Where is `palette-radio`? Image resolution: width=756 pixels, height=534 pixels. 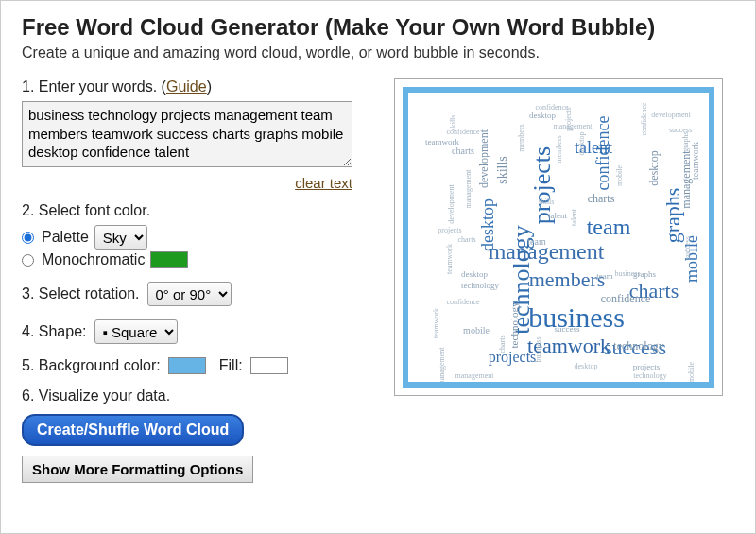
palette-radio is located at coordinates (28, 238).